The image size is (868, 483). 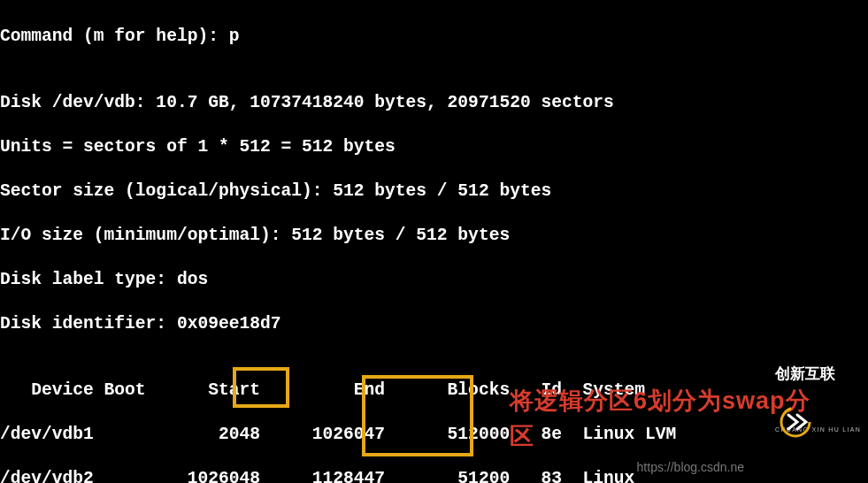 What do you see at coordinates (754, 400) in the screenshot?
I see `logo-icon` at bounding box center [754, 400].